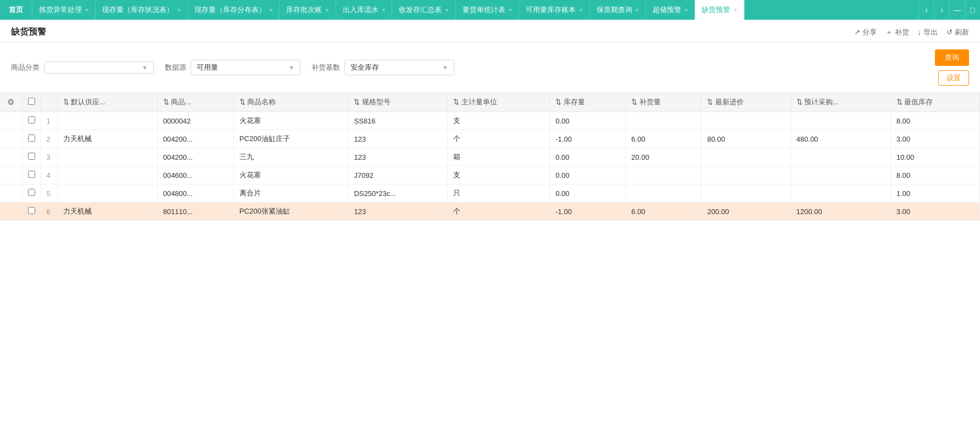 The height and width of the screenshot is (437, 980). Describe the element at coordinates (686, 10) in the screenshot. I see `tab-close-10: ×` at that location.